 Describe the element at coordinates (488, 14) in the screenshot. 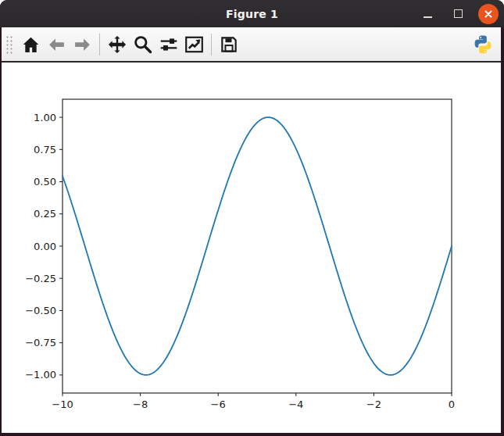

I see `close-icon` at that location.